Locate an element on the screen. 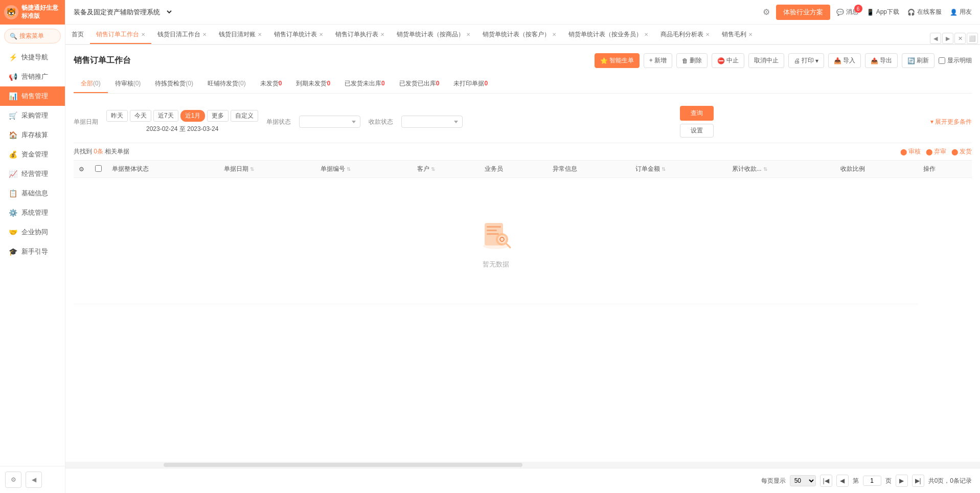 The height and width of the screenshot is (493, 980). sidebar-logo: 🐯 畅捷通好生意 标准版 is located at coordinates (33, 12).